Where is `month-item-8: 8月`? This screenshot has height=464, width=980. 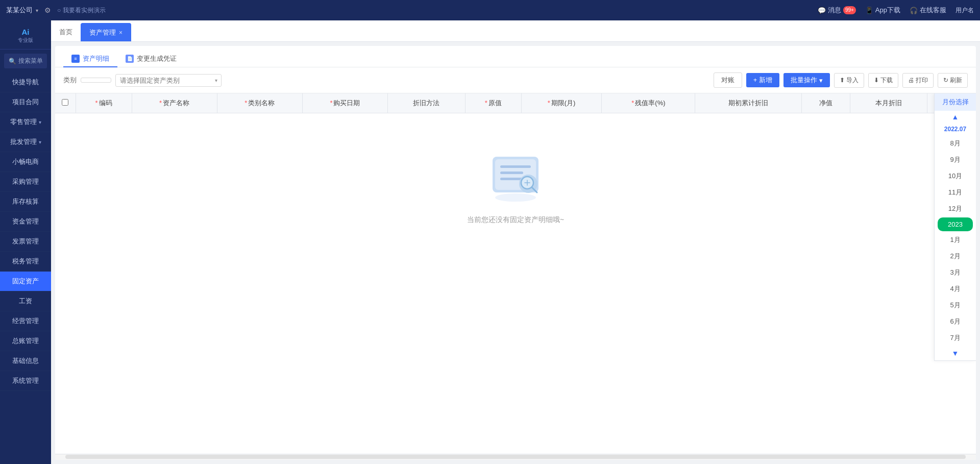
month-item-8: 8月 is located at coordinates (955, 143).